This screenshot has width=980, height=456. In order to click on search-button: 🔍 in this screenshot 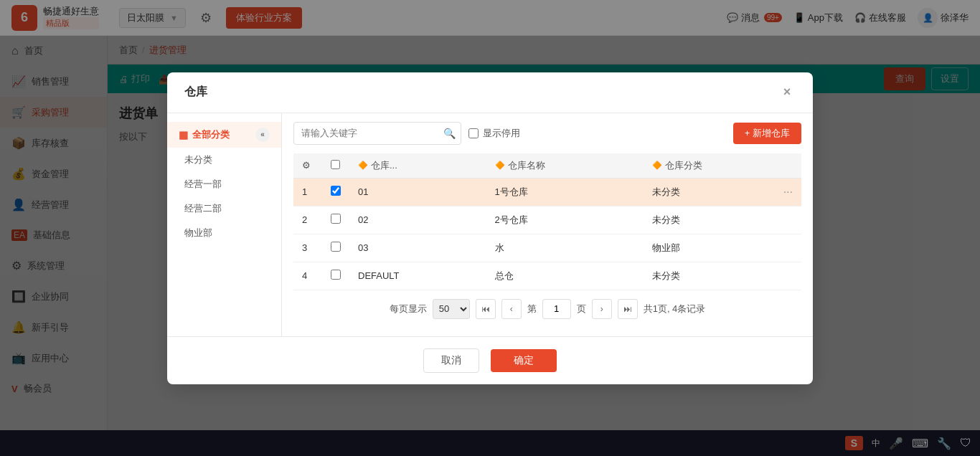, I will do `click(449, 133)`.